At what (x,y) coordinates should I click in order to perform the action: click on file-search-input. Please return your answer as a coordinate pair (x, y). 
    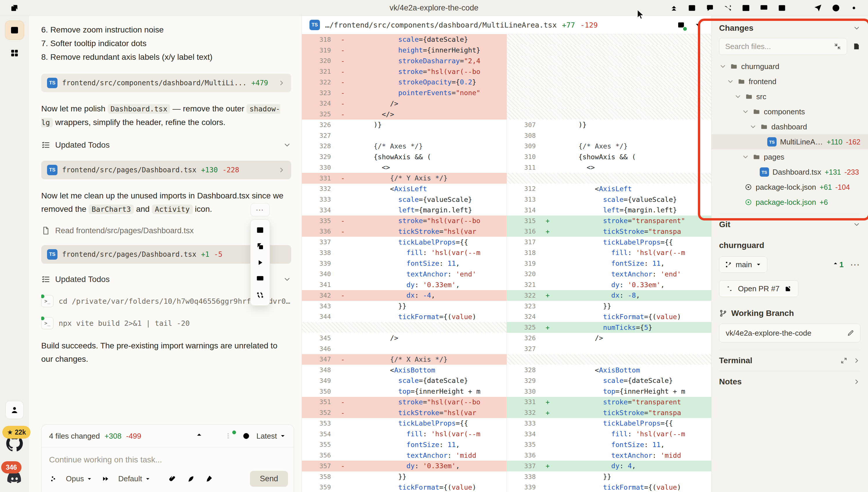
    Looking at the image, I should click on (779, 47).